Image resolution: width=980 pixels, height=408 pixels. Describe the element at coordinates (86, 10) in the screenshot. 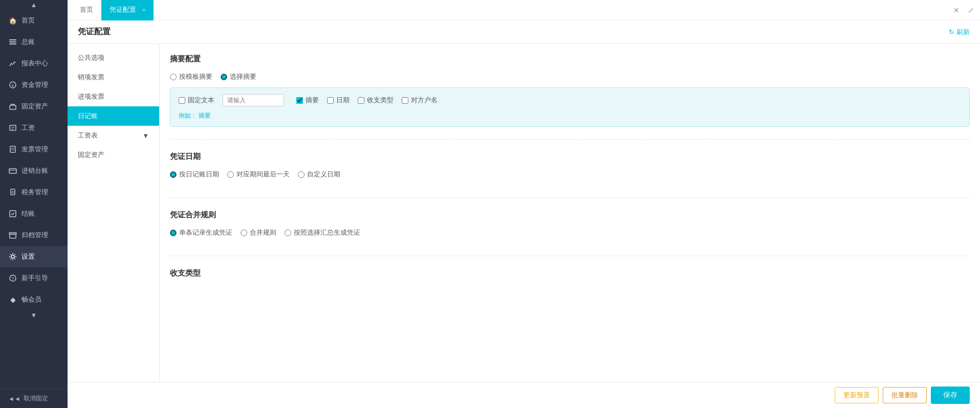

I see `tab-home: 首页` at that location.